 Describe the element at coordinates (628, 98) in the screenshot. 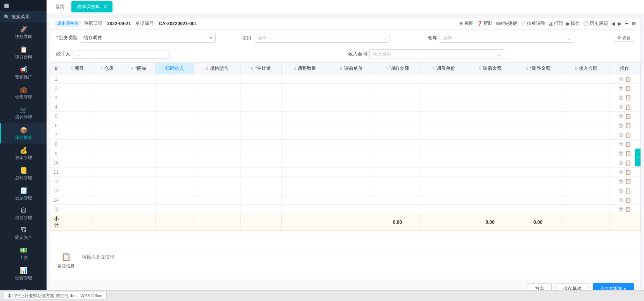

I see `copy-icon-3: 📋` at that location.